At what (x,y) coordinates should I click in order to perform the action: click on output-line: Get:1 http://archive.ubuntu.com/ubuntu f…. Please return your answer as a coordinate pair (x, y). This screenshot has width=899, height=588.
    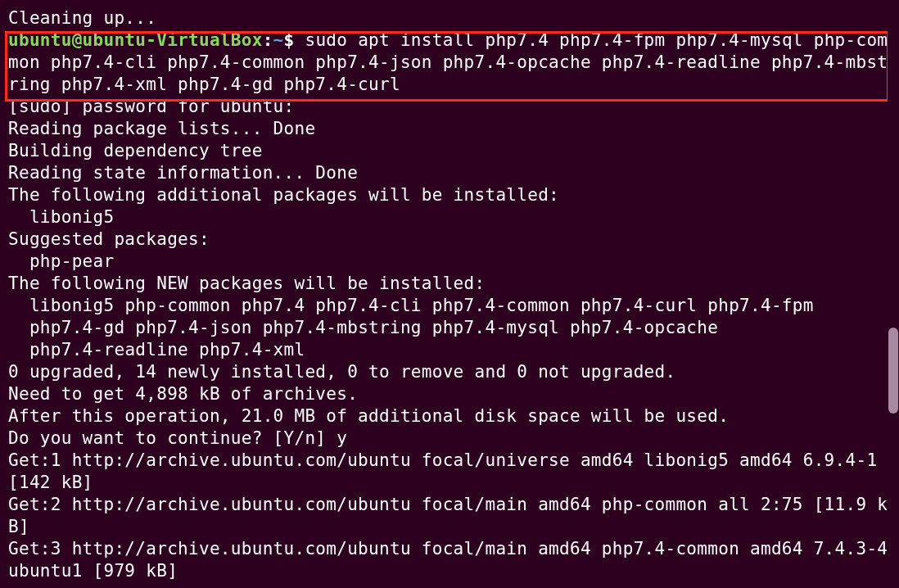
    Looking at the image, I should click on (448, 472).